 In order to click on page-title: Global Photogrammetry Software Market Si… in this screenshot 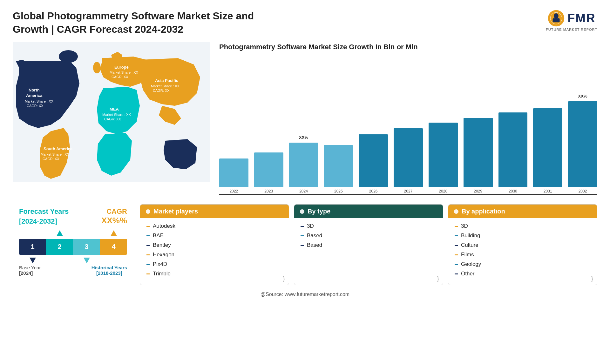, I will do `click(143, 23)`.